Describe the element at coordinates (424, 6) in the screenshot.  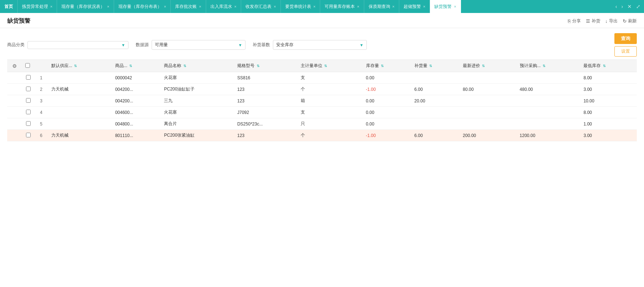
I see `close-tab-overstock: ×` at that location.